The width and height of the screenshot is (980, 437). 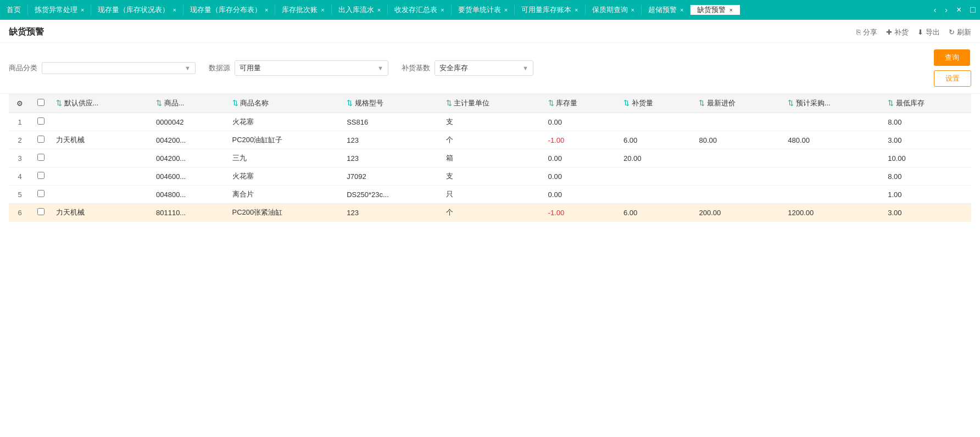 I want to click on replenish-icon: ✚, so click(x=889, y=32).